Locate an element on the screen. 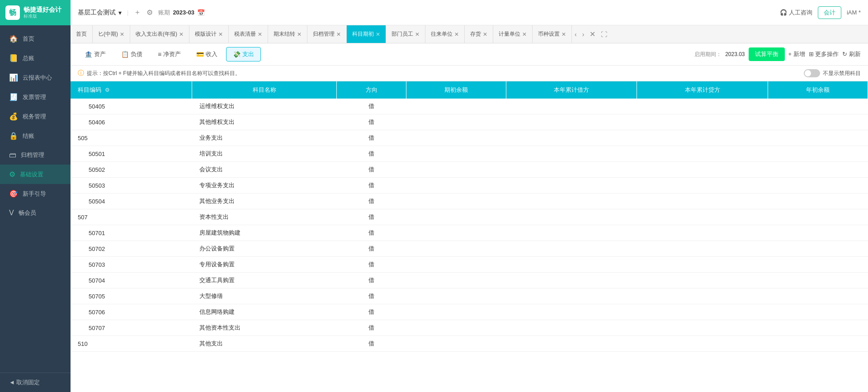  calc-balance-button: 试算平衡 is located at coordinates (767, 54).